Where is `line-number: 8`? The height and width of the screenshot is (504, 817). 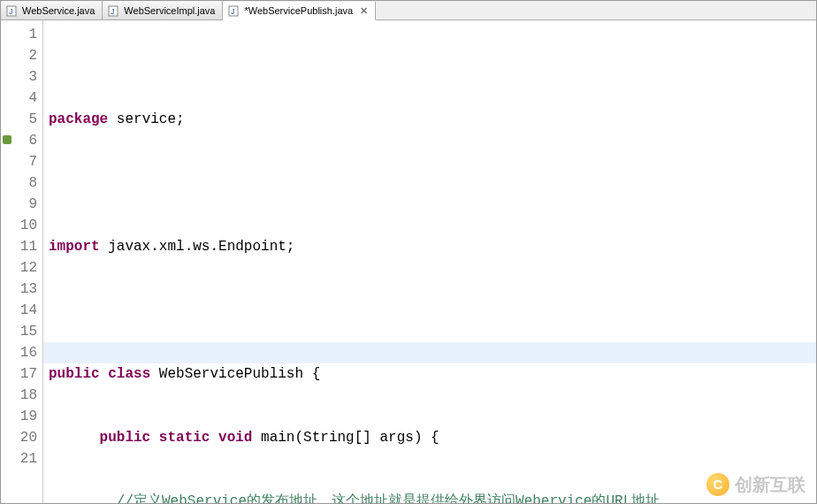 line-number: 8 is located at coordinates (19, 183).